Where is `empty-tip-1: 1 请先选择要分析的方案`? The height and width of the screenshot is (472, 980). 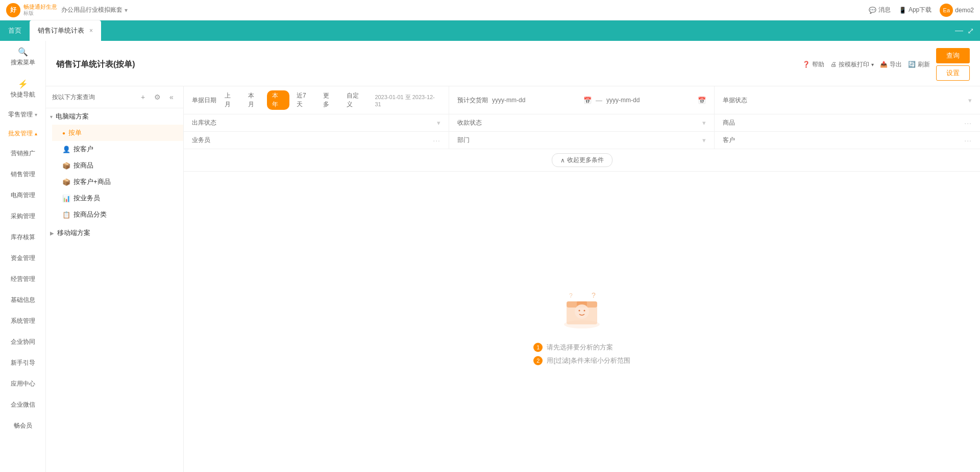 empty-tip-1: 1 请先选择要分析的方案 is located at coordinates (582, 347).